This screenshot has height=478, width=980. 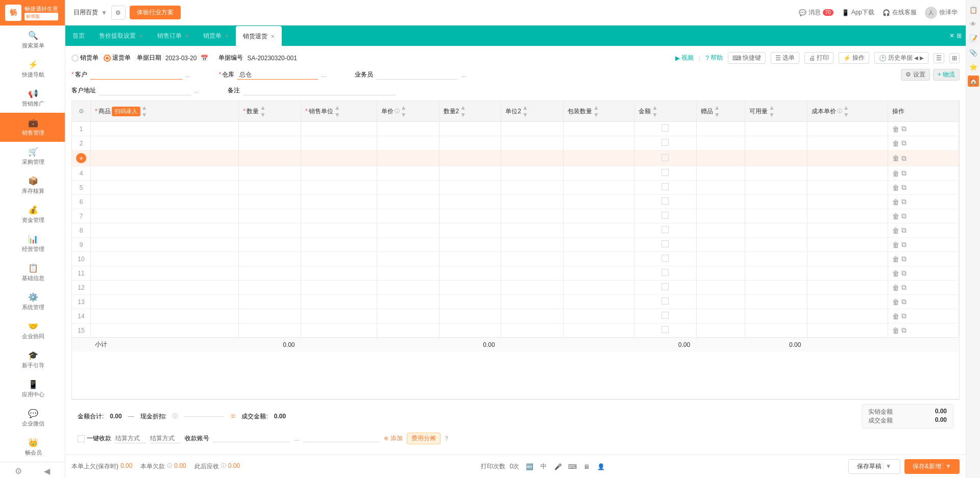 What do you see at coordinates (90, 12) in the screenshot?
I see `daily-goods-selector: 日用百货 ▼` at bounding box center [90, 12].